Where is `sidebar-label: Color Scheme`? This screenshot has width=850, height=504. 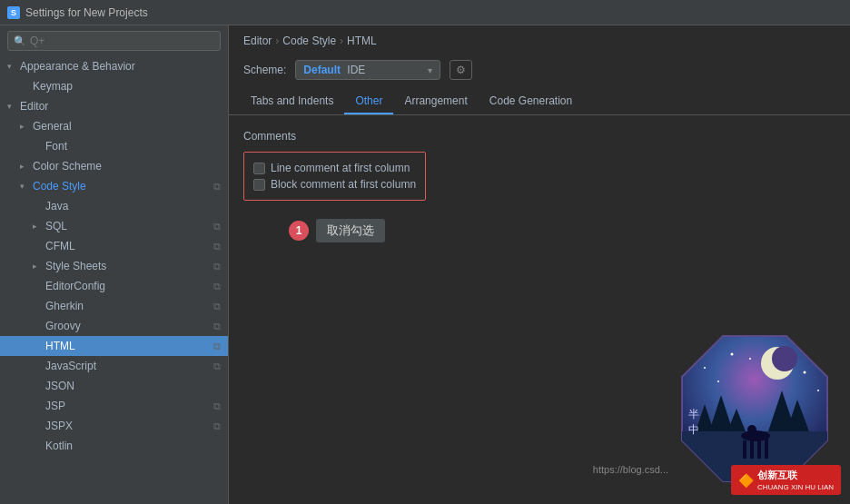 sidebar-label: Color Scheme is located at coordinates (127, 166).